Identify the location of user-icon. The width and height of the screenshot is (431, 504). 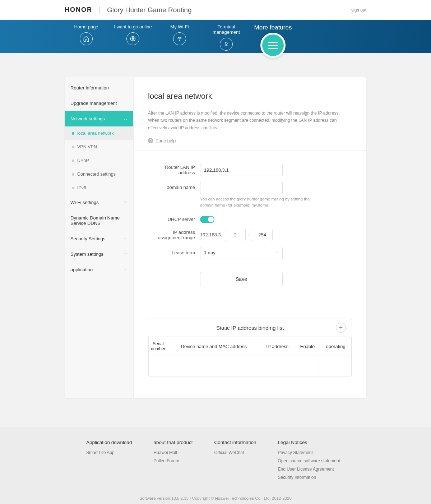
(226, 44).